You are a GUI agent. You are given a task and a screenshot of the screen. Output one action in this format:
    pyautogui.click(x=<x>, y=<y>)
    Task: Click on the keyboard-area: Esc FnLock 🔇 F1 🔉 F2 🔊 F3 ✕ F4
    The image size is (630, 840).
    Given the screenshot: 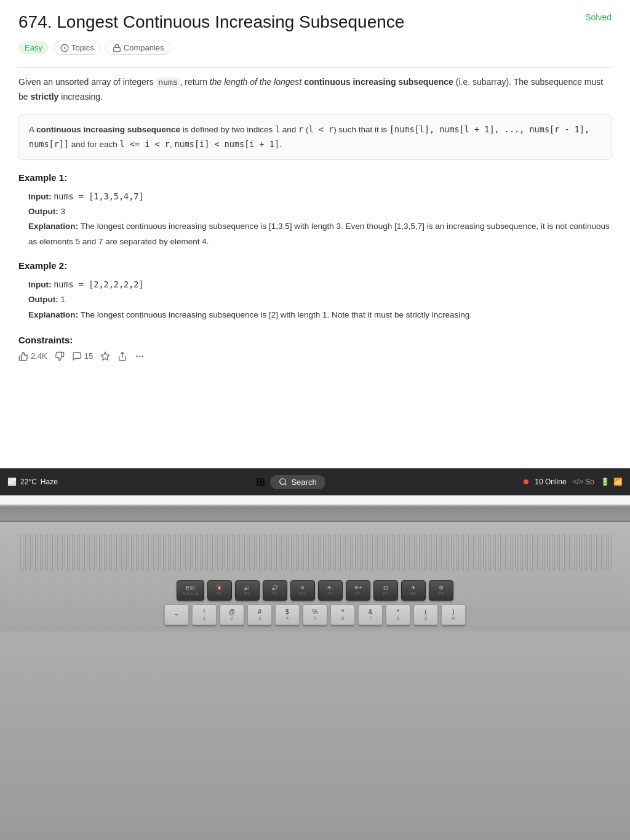 What is the action you would take?
    pyautogui.click(x=315, y=577)
    